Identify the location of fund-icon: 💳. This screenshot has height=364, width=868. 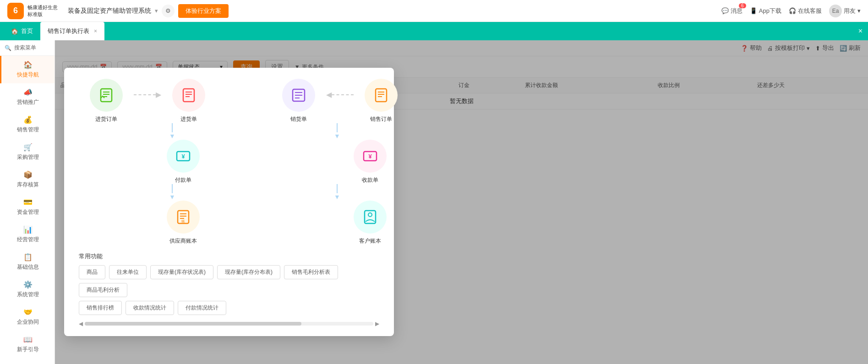
(28, 202).